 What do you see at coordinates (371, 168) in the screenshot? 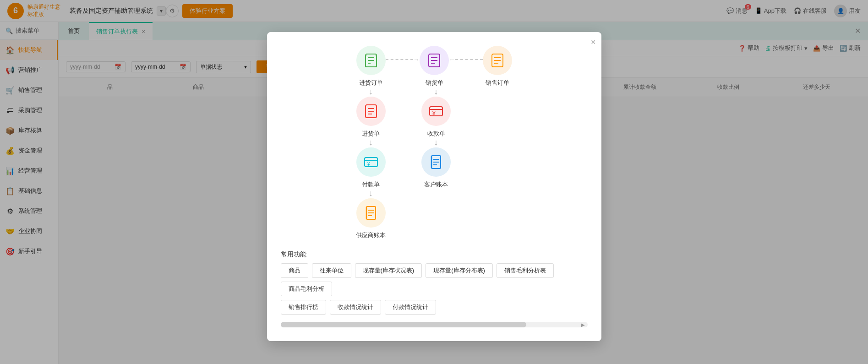
I see `flow-node-payment: ¥ 付款单` at bounding box center [371, 168].